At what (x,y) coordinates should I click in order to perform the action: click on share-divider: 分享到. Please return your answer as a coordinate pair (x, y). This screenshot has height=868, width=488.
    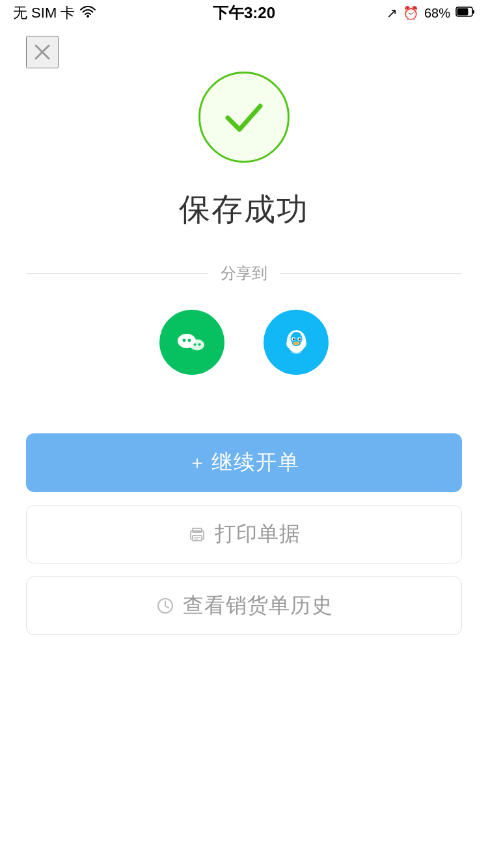
    Looking at the image, I should click on (244, 273).